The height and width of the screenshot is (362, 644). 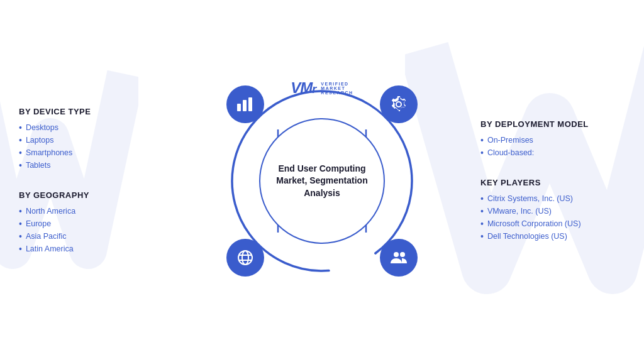 What do you see at coordinates (337, 88) in the screenshot?
I see `vmr-subtitle-block: VERIFIED MARKET RESEARCH` at bounding box center [337, 88].